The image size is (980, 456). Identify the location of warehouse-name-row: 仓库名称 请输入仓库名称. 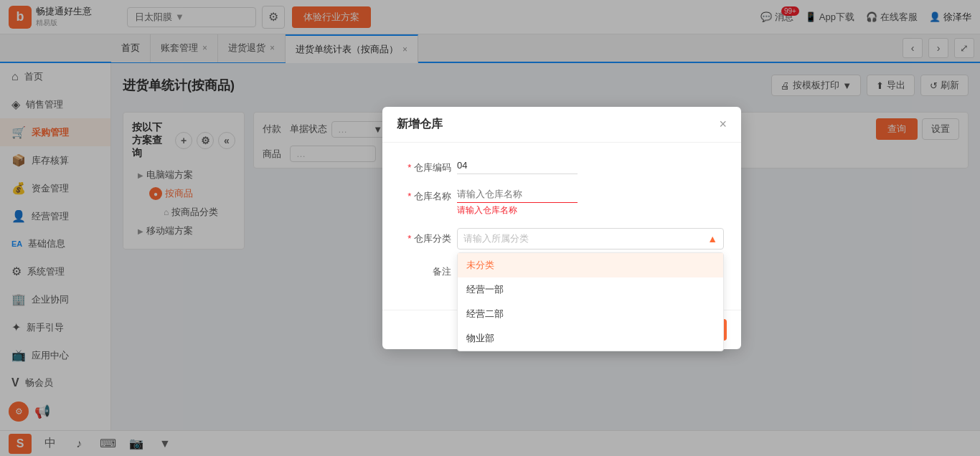
(562, 201).